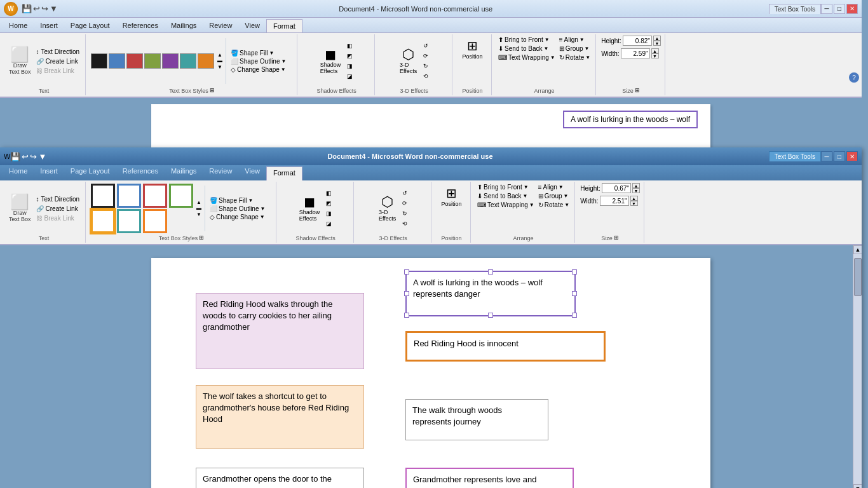  I want to click on swatch-green1, so click(153, 61).